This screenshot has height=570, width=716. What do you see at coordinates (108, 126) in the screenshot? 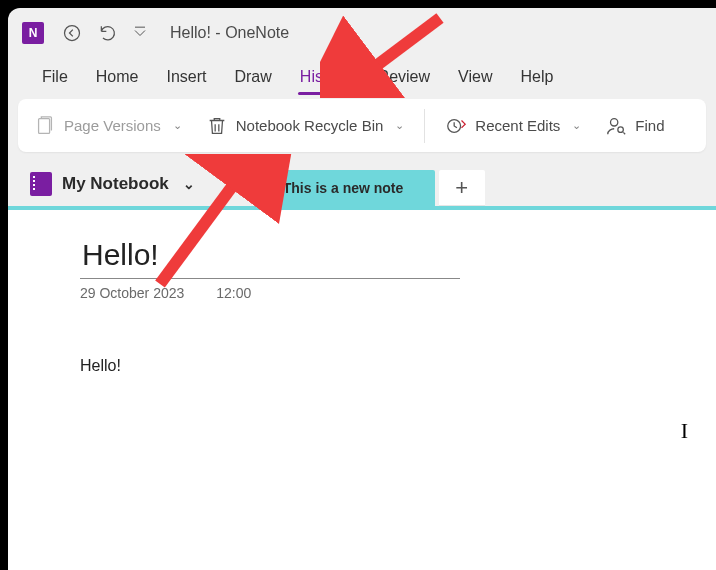
I see `page-versions-button: Page Versions ⌄` at bounding box center [108, 126].